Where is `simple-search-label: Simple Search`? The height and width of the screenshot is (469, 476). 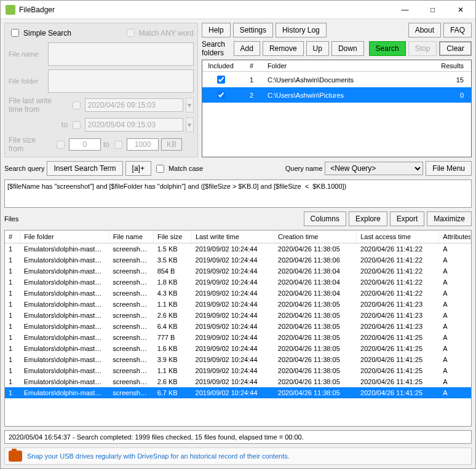
simple-search-label: Simple Search is located at coordinates (47, 33).